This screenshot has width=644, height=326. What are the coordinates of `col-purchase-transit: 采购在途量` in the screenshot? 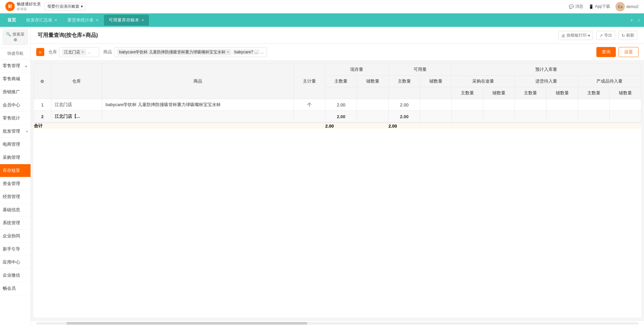 It's located at (483, 81).